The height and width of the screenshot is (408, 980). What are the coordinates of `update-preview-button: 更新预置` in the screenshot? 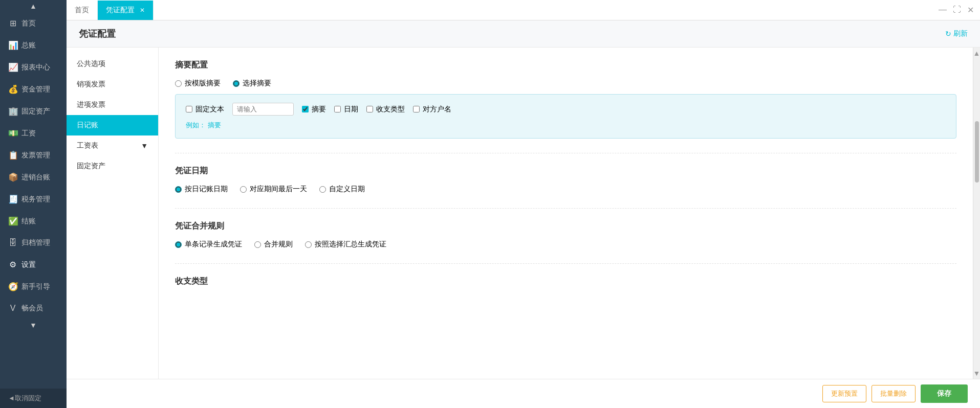 It's located at (844, 394).